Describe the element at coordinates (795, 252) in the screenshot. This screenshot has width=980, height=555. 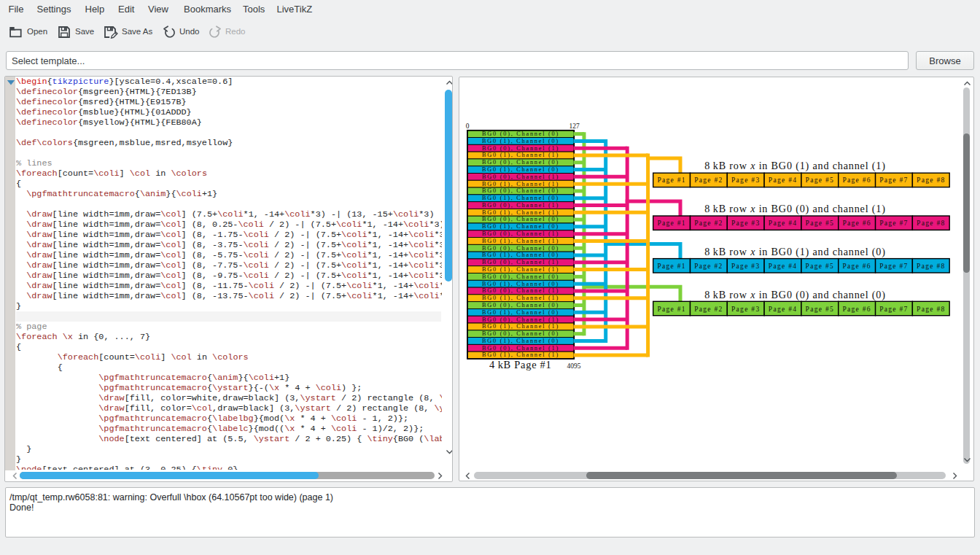
I see `svg-text:8 kB row x in BG0 (1) and chan: 8 kB row x in BG0 (1) and channel (0)` at that location.